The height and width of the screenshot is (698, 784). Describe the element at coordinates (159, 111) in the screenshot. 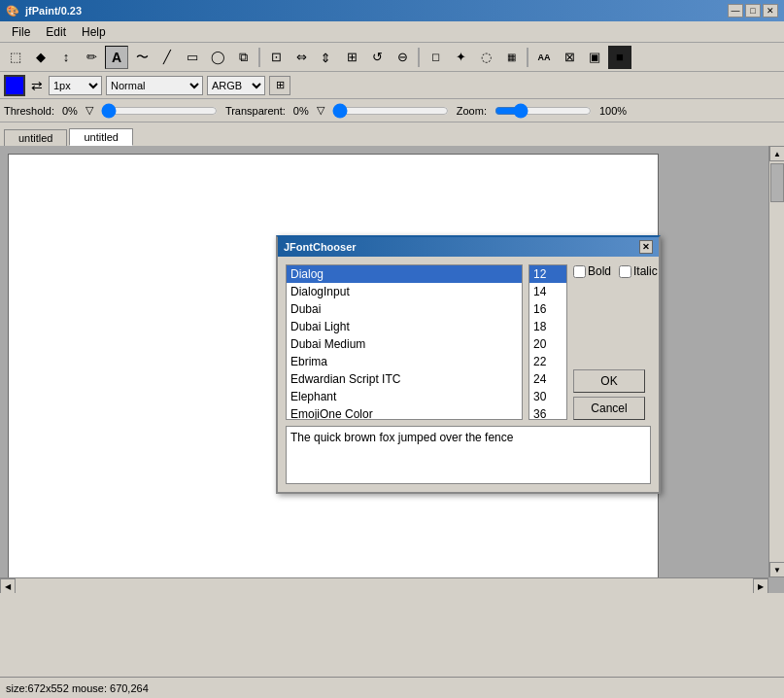

I see `threshold-slider` at that location.